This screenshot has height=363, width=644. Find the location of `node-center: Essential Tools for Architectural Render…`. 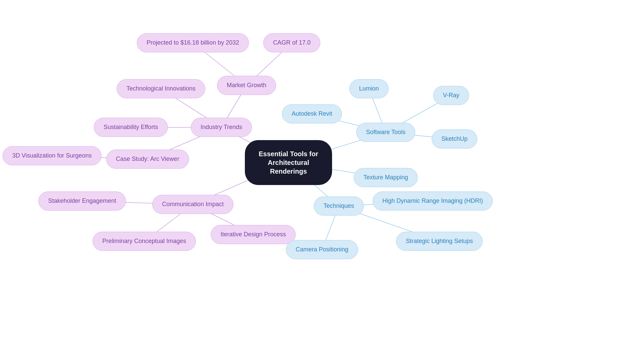

node-center: Essential Tools for Architectural Render… is located at coordinates (288, 163).